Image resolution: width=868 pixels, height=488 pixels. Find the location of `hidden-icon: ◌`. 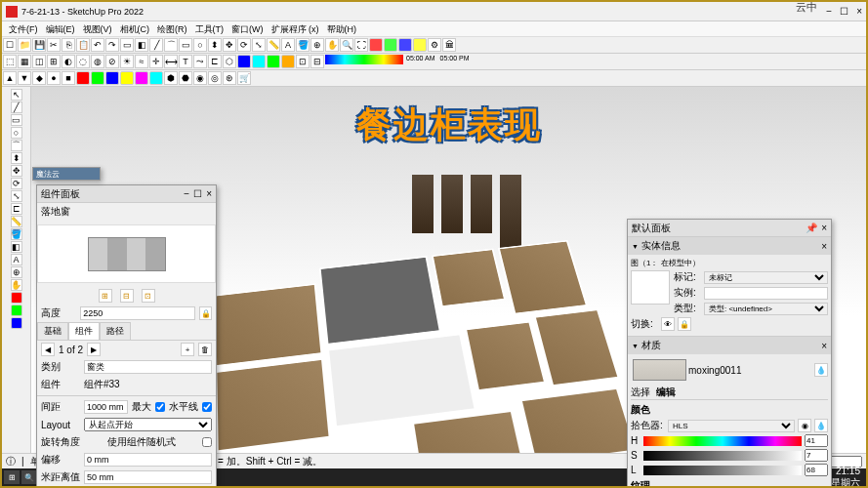

hidden-icon: ◌ is located at coordinates (83, 61).